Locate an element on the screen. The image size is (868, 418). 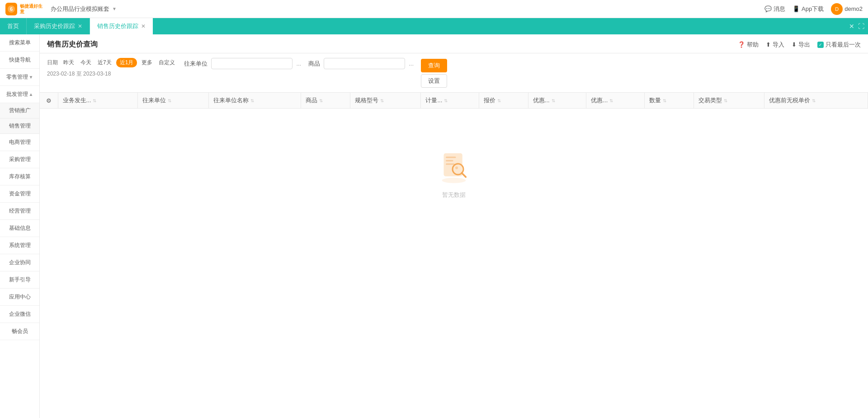
shortcut-more: 更多 is located at coordinates (147, 62).